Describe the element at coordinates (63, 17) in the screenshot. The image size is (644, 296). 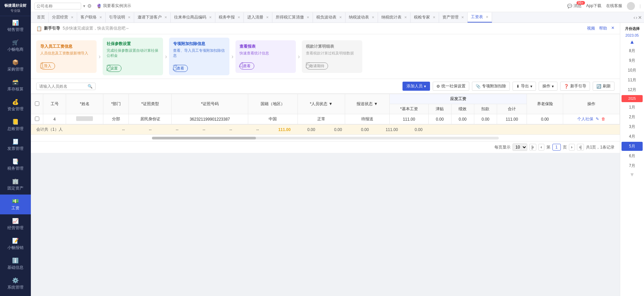
I see `tab-layered: 分层经营 ✕` at that location.